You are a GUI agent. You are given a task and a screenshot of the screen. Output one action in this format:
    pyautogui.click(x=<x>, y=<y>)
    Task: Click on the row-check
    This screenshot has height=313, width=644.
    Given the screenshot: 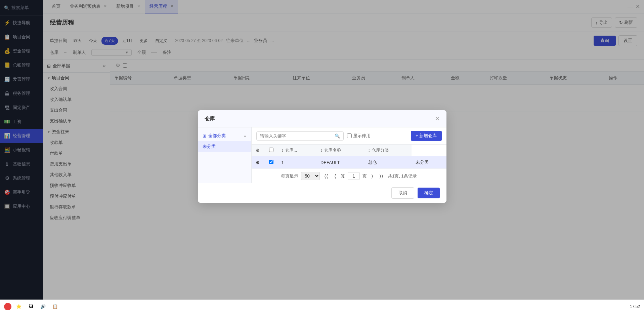 What is the action you would take?
    pyautogui.click(x=271, y=162)
    